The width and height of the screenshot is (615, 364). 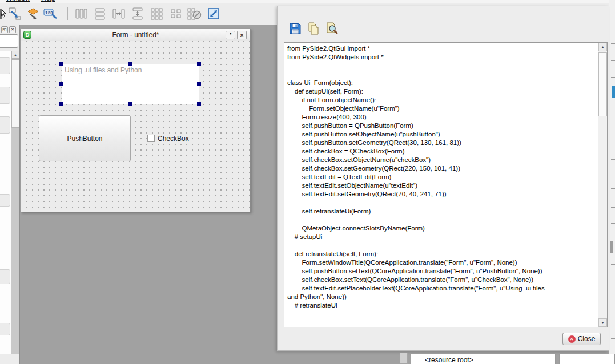 I want to click on layout-form-icon, so click(x=176, y=14).